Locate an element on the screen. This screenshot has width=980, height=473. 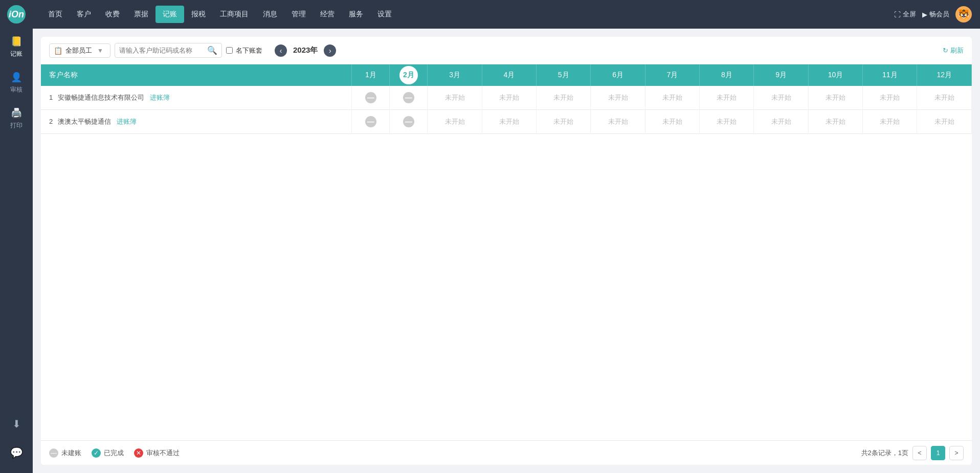
employee-select: 📋 全部员工 ▼ is located at coordinates (80, 51).